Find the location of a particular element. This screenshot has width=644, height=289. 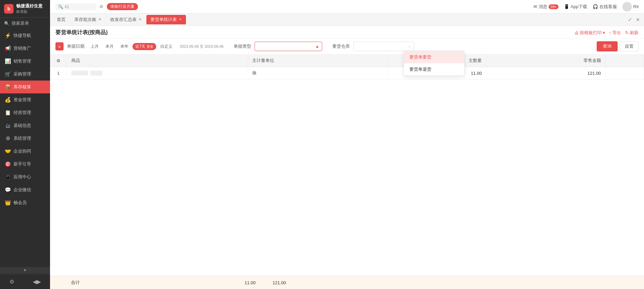

sidebar-search: 🔍 搜索菜单 is located at coordinates (25, 23).